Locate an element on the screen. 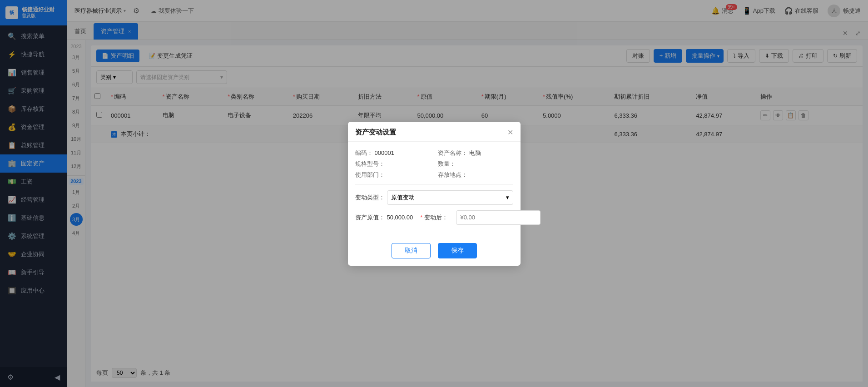 The width and height of the screenshot is (868, 387). modal-code-row: 编码： 000001 is located at coordinates (393, 153).